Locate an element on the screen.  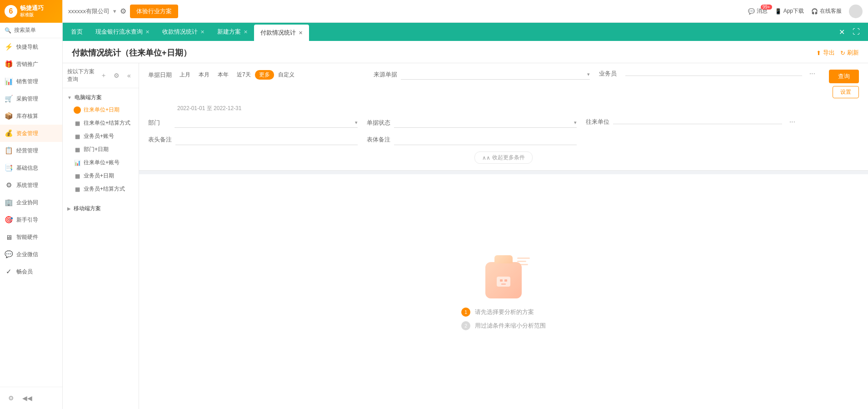
unit-date-icon is located at coordinates (77, 110).